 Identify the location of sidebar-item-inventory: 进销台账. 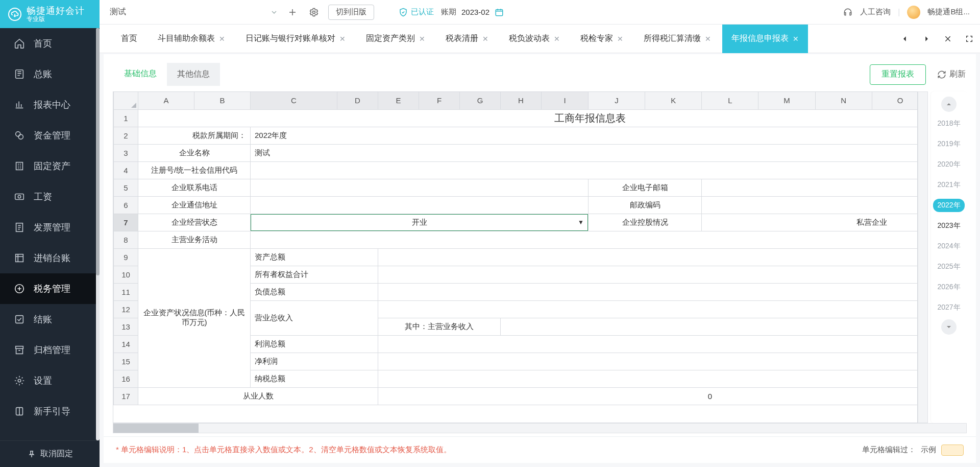
(50, 258).